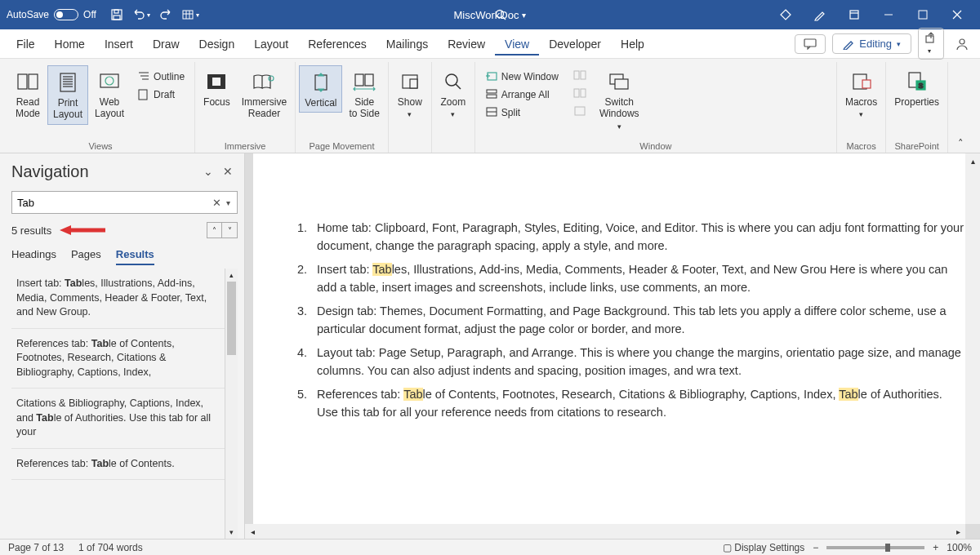 The height and width of the screenshot is (555, 980). I want to click on doc-list-item: 2.Insert tab: Tables, Illustrations, Add…, so click(629, 279).